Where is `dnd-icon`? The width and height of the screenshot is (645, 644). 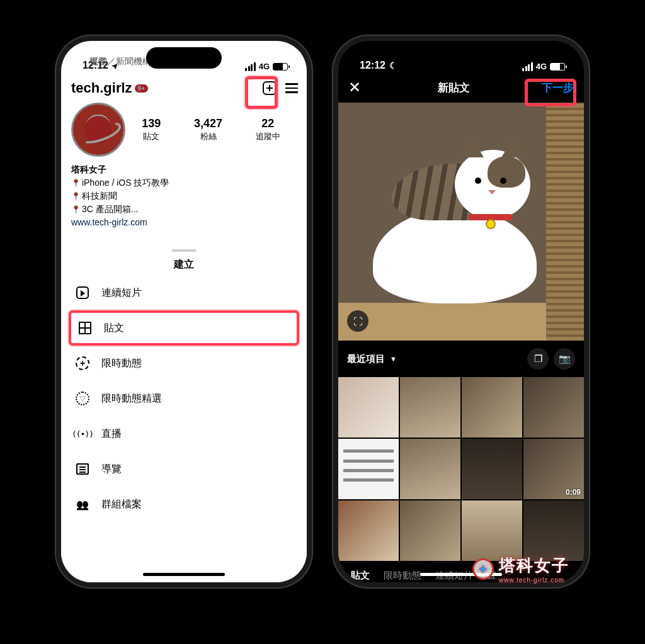 dnd-icon is located at coordinates (393, 65).